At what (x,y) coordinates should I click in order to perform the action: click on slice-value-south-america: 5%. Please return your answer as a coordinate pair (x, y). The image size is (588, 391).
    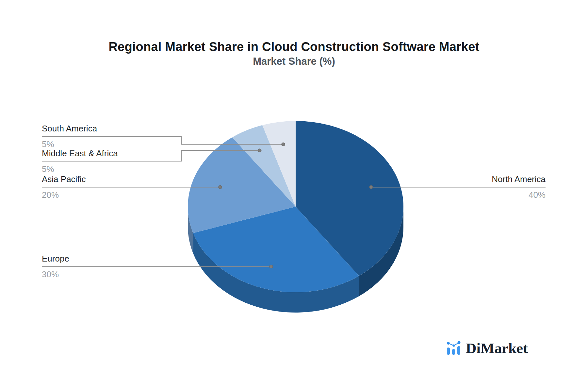
    Looking at the image, I should click on (48, 144).